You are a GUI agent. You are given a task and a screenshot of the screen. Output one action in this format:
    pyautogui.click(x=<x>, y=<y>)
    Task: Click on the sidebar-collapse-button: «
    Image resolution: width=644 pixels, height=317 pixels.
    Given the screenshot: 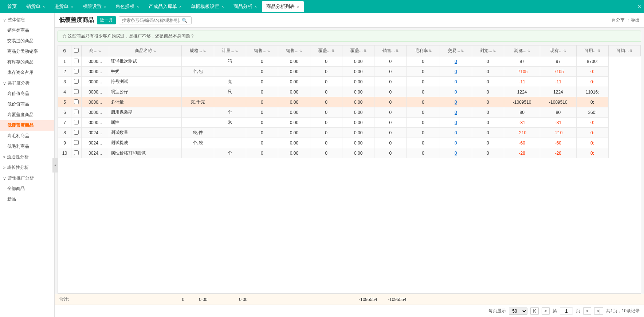 What is the action you would take?
    pyautogui.click(x=55, y=165)
    